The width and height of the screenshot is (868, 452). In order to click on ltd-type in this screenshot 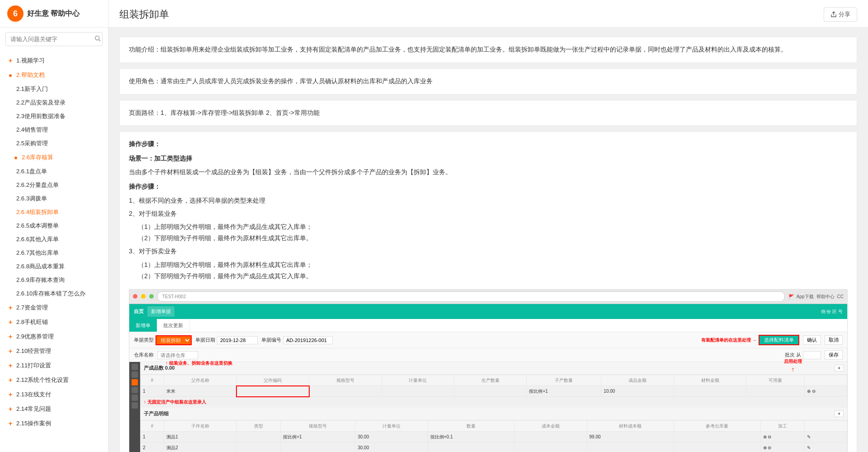, I will do `click(259, 437)`.